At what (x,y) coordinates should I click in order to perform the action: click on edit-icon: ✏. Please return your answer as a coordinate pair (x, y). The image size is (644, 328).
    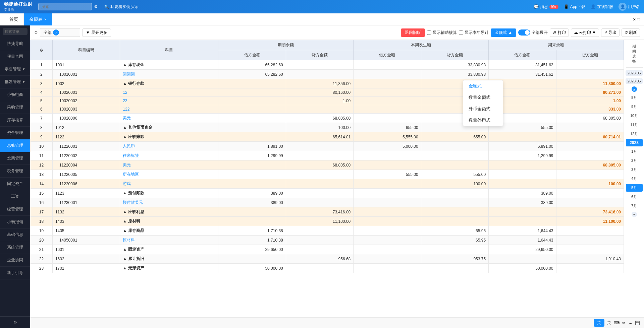
    Looking at the image, I should click on (624, 323).